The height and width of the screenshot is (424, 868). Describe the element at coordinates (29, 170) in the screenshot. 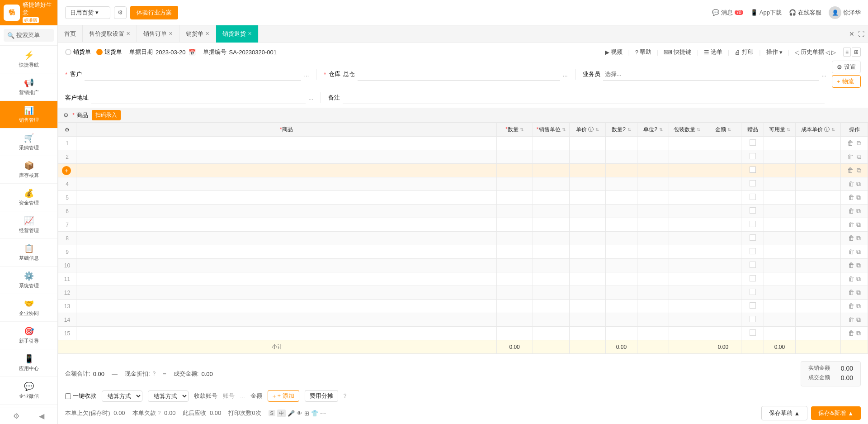

I see `sidebar-item-inventory: 📦 库存核算` at that location.